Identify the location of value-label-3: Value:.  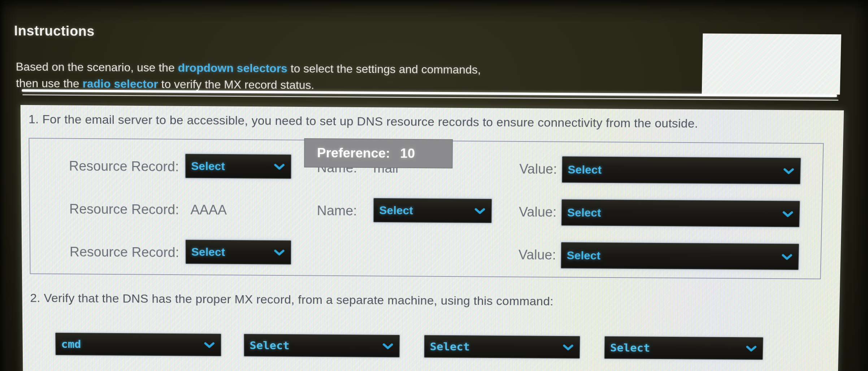
(524, 255).